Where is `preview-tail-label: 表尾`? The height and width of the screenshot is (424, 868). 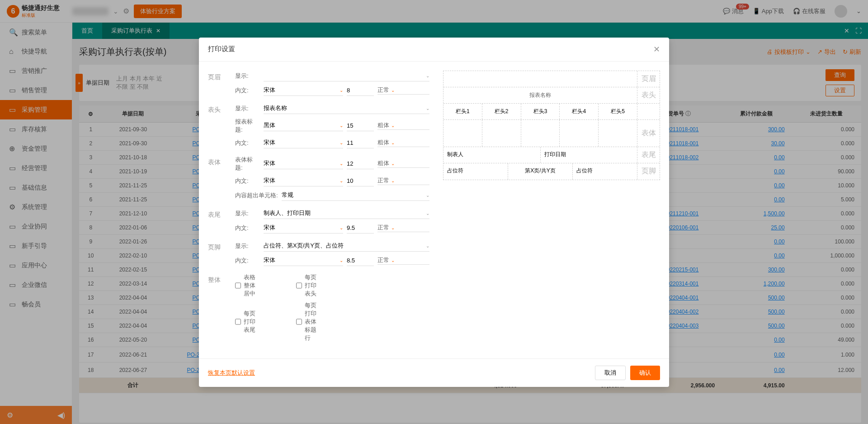
preview-tail-label: 表尾 is located at coordinates (648, 155).